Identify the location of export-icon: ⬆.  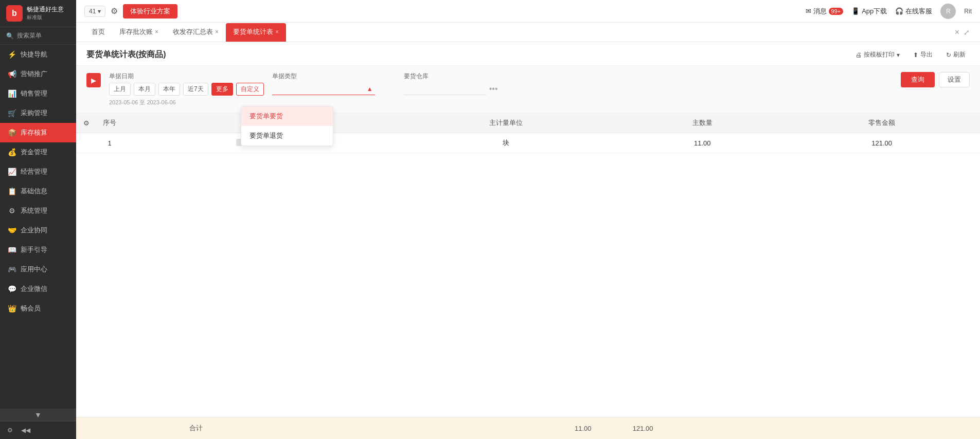
(916, 55).